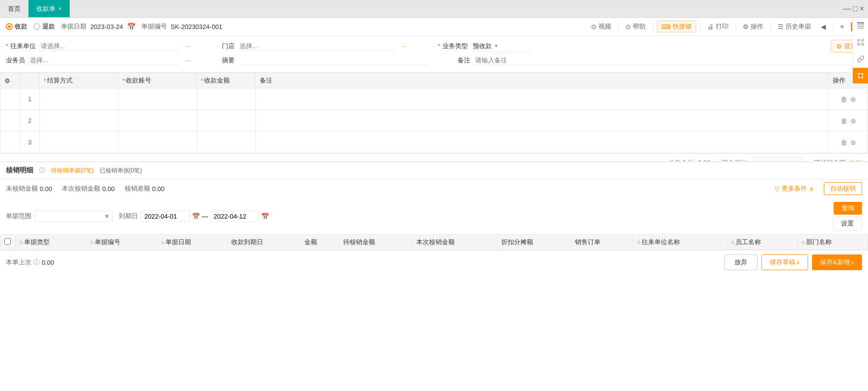 The image size is (868, 391). What do you see at coordinates (542, 142) in the screenshot?
I see `row3-remark` at bounding box center [542, 142].